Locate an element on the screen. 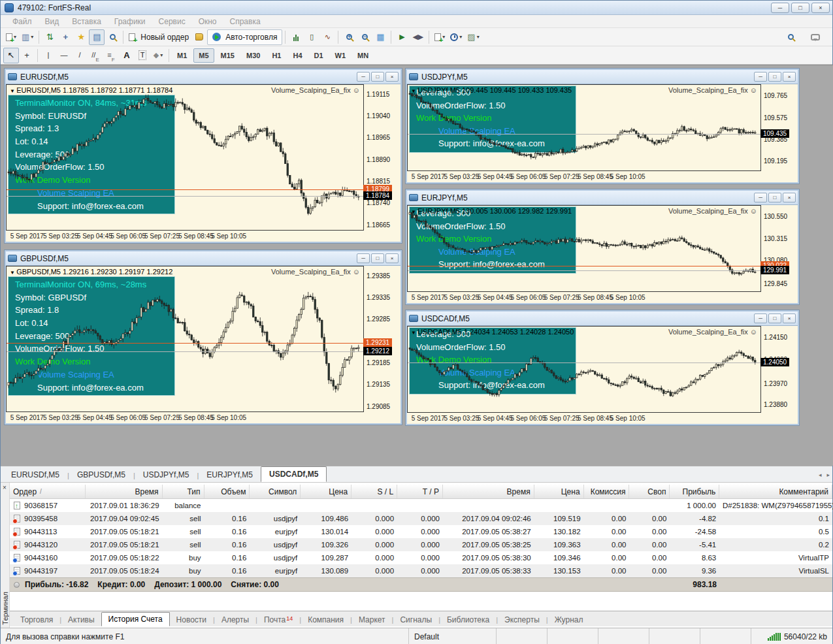 The width and height of the screenshot is (833, 644). history-row: 903681572017.09.01 18:36:29balance1 000.… is located at coordinates (421, 506).